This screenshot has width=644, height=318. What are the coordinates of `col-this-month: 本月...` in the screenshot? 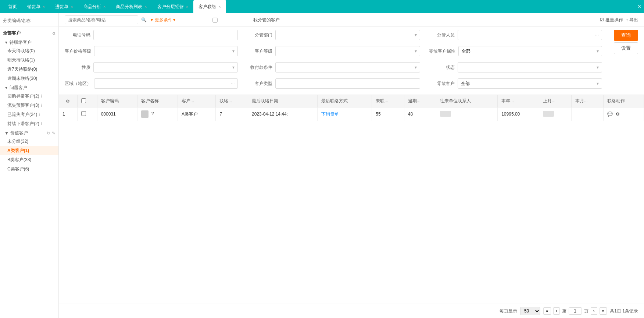 It's located at (587, 101).